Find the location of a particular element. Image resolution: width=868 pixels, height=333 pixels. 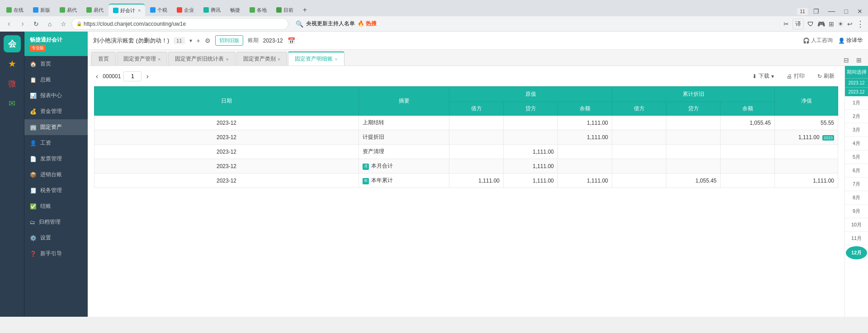

sidebar-item-home: 🏠 首页 is located at coordinates (56, 64).